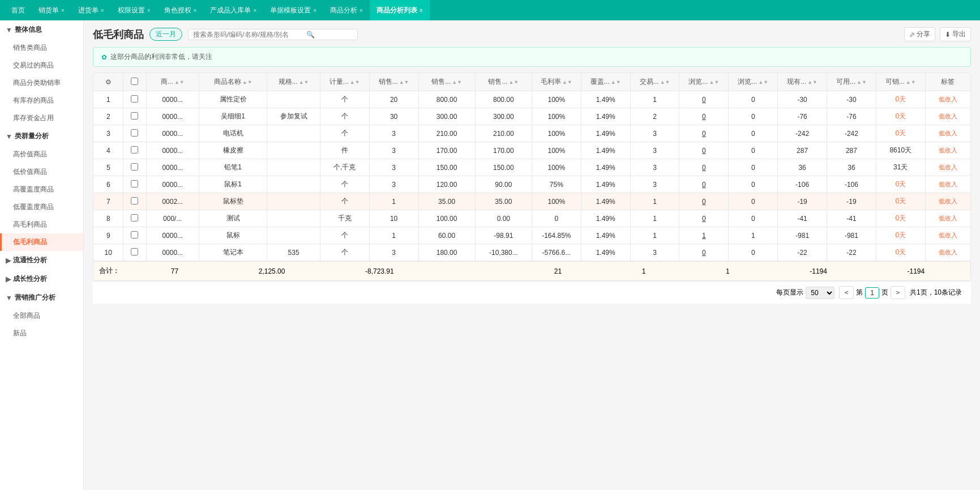  I want to click on sidebar-item-sales-goods: 销售类商品, so click(42, 48).